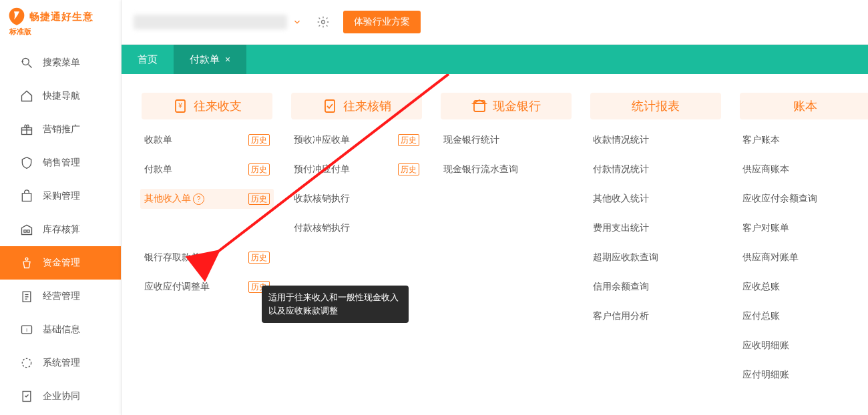 The image size is (868, 415). Describe the element at coordinates (27, 363) in the screenshot. I see `gear-dashed-icon` at that location.